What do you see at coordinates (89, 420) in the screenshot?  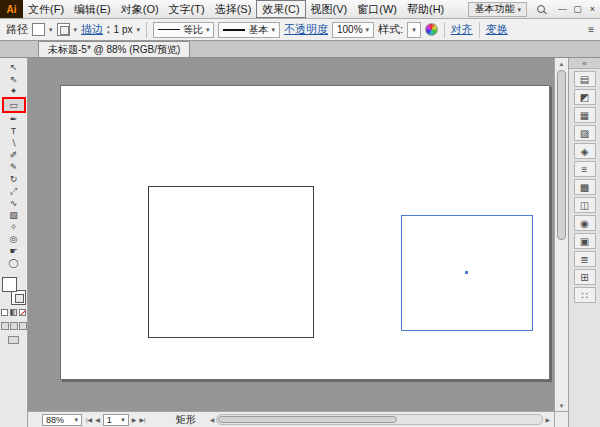 I see `first-artboard-button: |◀` at bounding box center [89, 420].